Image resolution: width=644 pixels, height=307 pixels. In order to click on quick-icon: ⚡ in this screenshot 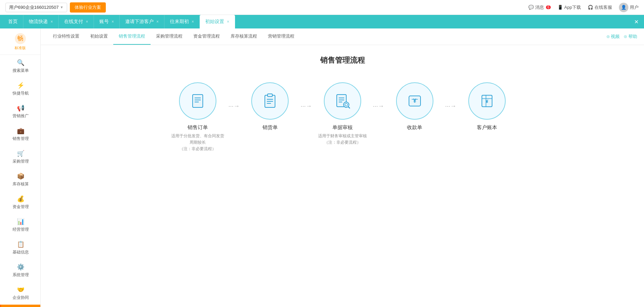, I will do `click(21, 85)`.